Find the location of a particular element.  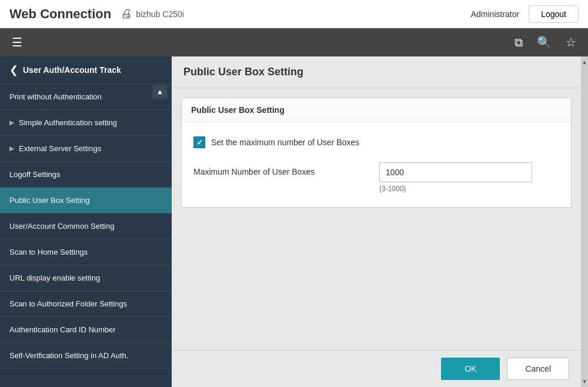

sidebar-item-self-verification-ad: Self-Verification Setting in AD Auth. is located at coordinates (86, 356).